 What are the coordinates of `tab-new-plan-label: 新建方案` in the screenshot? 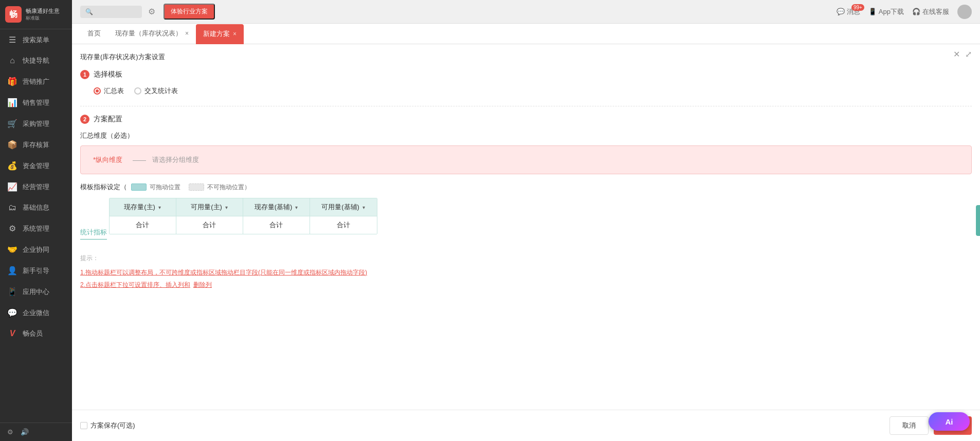 It's located at (216, 34).